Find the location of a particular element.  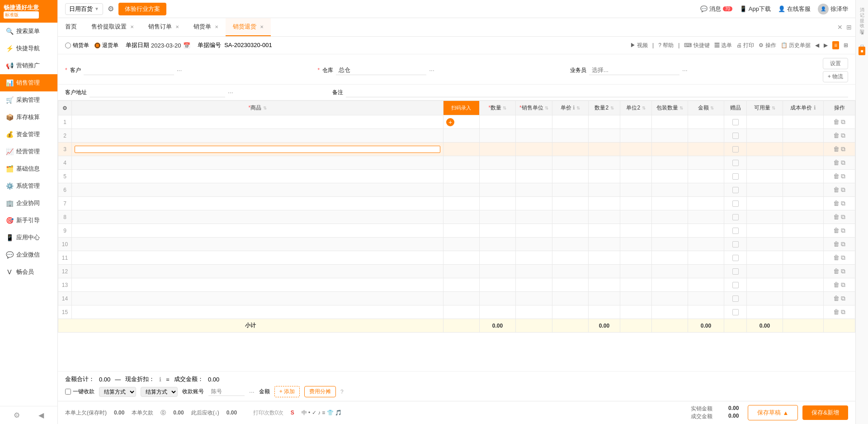

right-panel-icon-6: ★ is located at coordinates (862, 33).